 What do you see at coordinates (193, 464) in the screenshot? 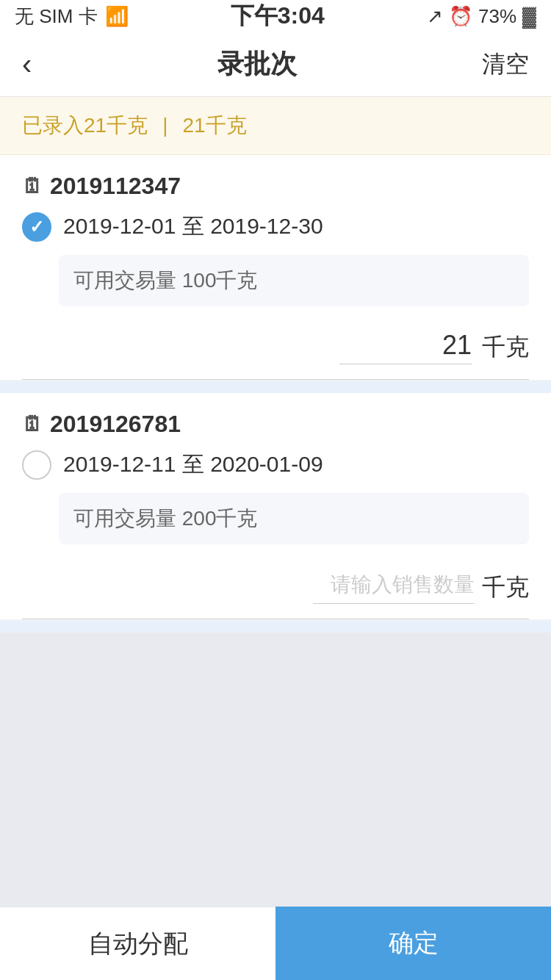
I see `batch-2-date: 2019-12-11 至 2020-01-09` at bounding box center [193, 464].